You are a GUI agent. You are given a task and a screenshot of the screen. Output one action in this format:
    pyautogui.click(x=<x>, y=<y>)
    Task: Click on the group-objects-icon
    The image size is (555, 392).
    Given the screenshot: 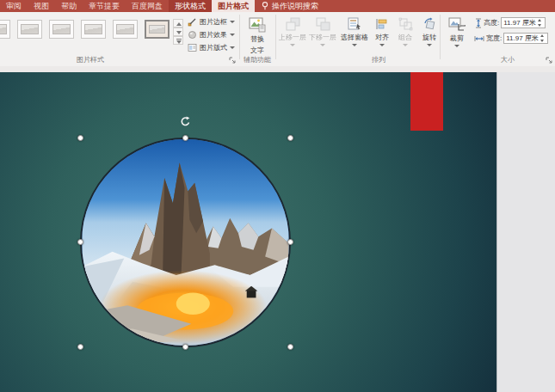 What is the action you would take?
    pyautogui.click(x=406, y=24)
    